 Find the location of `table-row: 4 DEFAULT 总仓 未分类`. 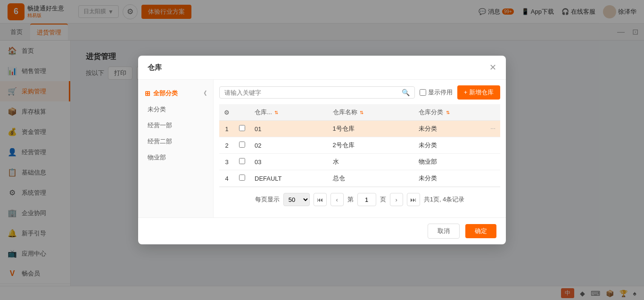

table-row: 4 DEFAULT 总仓 未分类 is located at coordinates (360, 178).